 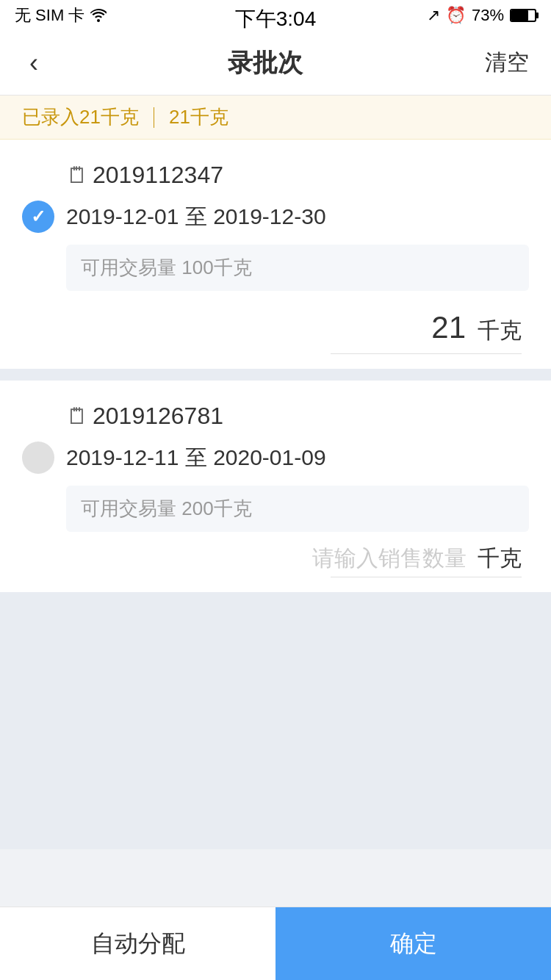 What do you see at coordinates (276, 458) in the screenshot?
I see `batch2-row: 2019-12-11 至 2020-01-09` at bounding box center [276, 458].